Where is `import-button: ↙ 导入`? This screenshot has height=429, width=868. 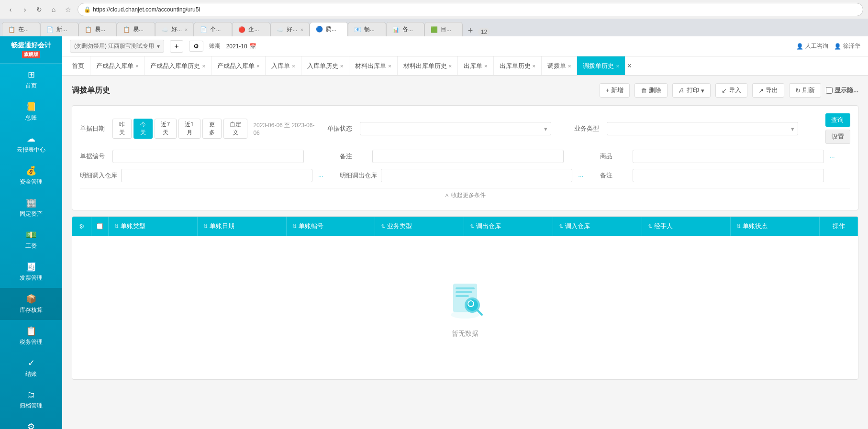
import-button: ↙ 导入 is located at coordinates (731, 90).